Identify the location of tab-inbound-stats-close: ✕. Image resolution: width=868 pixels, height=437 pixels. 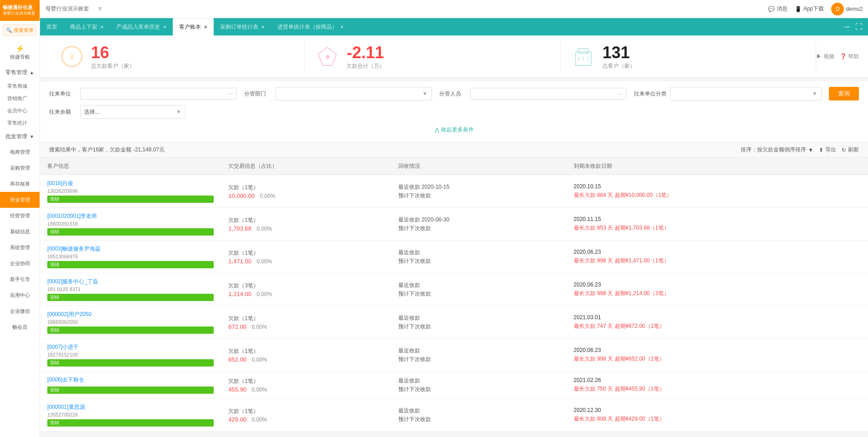
(342, 27).